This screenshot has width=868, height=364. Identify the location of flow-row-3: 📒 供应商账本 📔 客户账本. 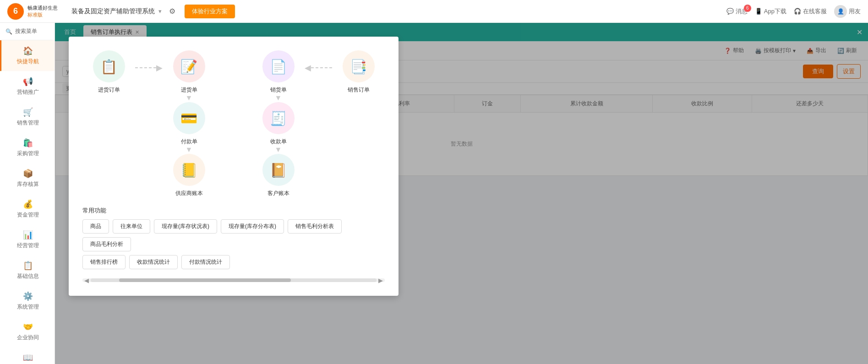
(234, 176).